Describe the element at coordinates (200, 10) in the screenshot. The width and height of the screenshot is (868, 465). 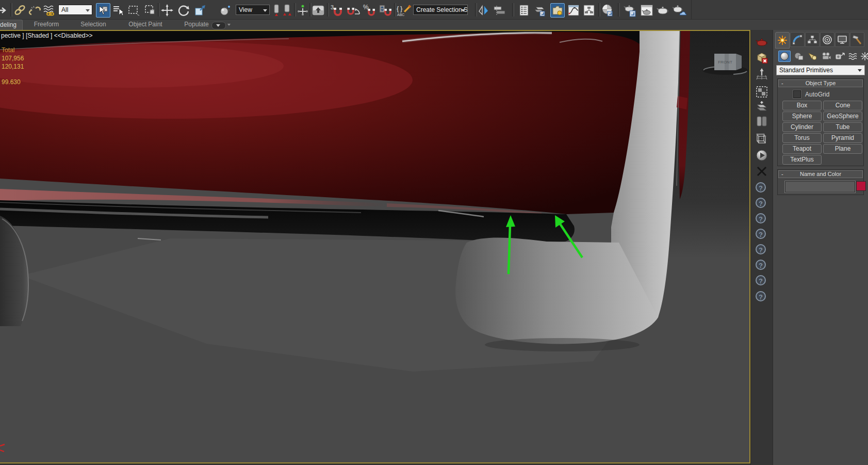
I see `select-and-scale-icon` at that location.